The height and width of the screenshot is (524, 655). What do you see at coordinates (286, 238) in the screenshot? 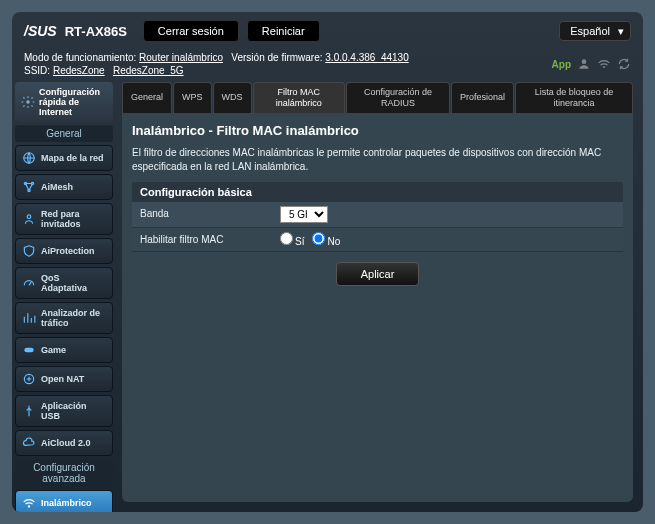
I see `radio-yes` at bounding box center [286, 238].